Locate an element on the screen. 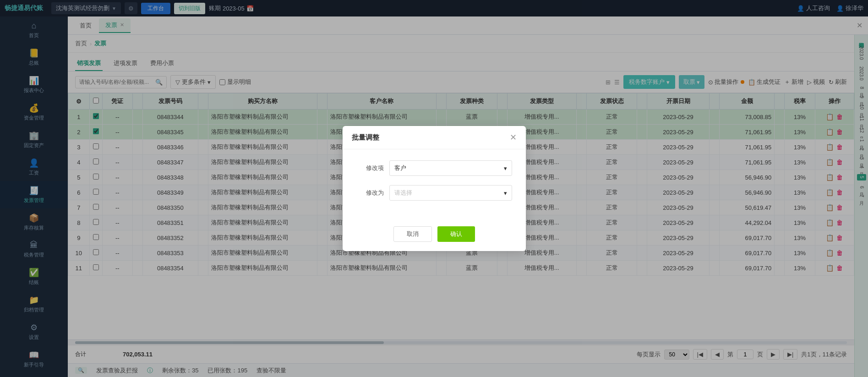 This screenshot has width=868, height=377. modal-field-label: 修改项 is located at coordinates (370, 168).